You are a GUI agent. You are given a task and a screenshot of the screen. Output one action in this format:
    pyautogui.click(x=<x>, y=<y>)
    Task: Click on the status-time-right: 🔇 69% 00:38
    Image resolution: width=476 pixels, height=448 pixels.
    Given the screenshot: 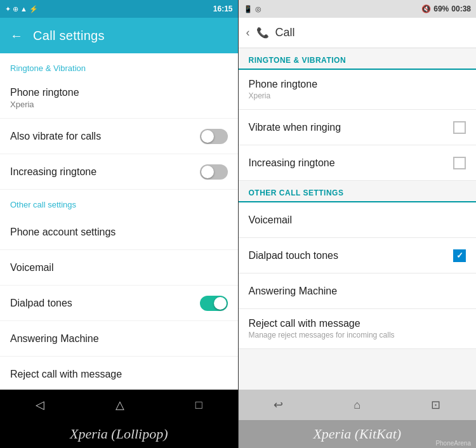 What is the action you would take?
    pyautogui.click(x=446, y=9)
    